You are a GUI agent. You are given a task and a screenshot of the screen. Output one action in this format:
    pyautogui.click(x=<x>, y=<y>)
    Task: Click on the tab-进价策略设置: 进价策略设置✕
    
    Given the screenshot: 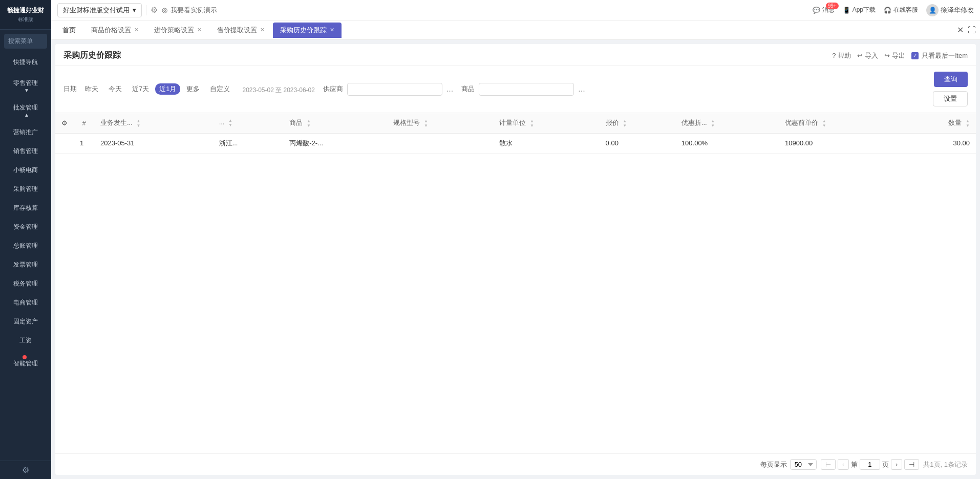 What is the action you would take?
    pyautogui.click(x=178, y=30)
    